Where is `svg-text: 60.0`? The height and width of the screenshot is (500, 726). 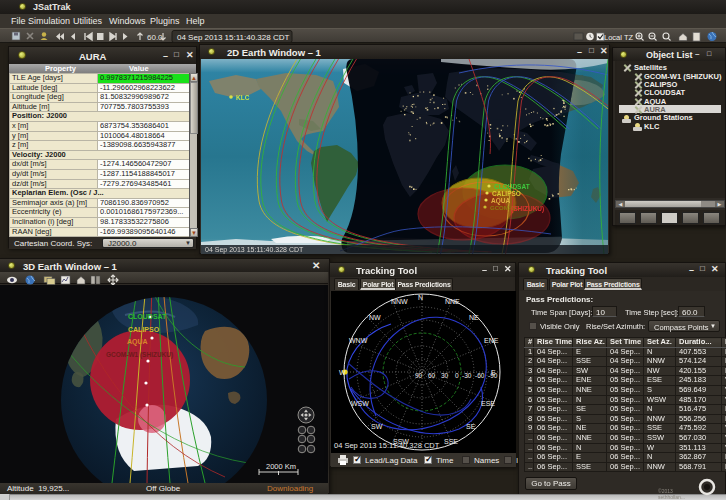
svg-text: 60.0 is located at coordinates (155, 38).